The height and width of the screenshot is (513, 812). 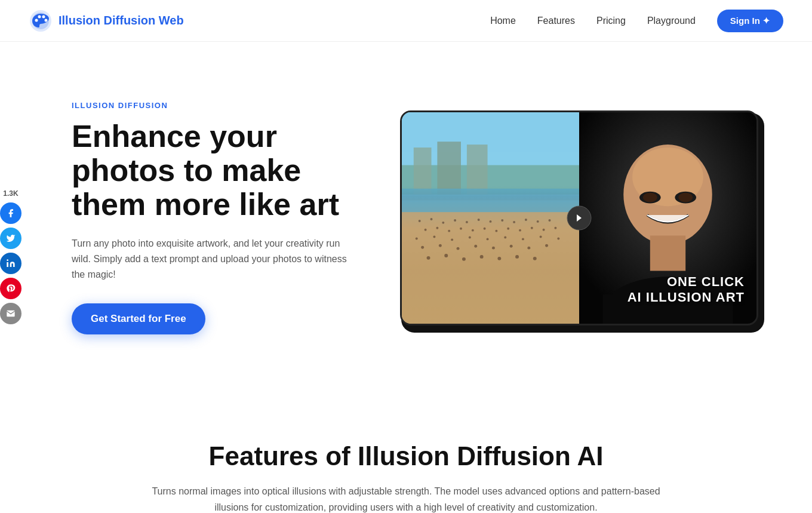 I want to click on hero-description: Turn any photo into exquisite artwork, a…, so click(x=215, y=259).